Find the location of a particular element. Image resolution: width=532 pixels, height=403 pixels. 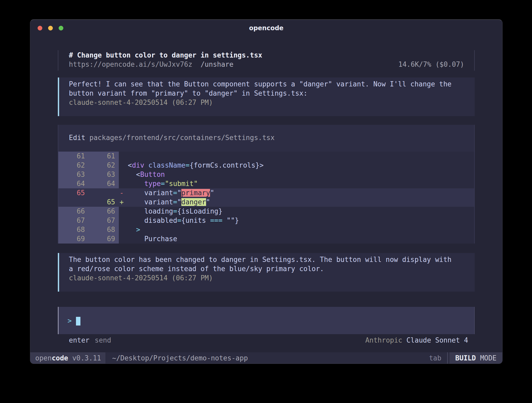

diff-row: 6666 loading={isLoading} is located at coordinates (266, 211).